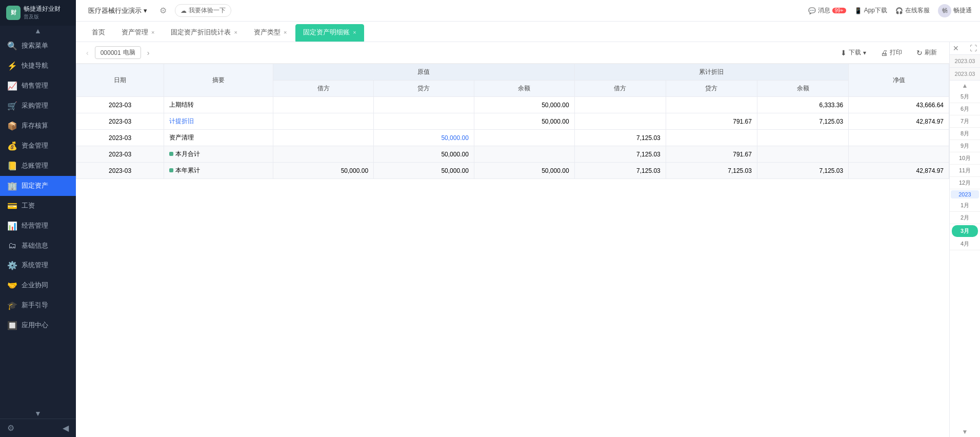  I want to click on tab-home: 首页, so click(98, 33).